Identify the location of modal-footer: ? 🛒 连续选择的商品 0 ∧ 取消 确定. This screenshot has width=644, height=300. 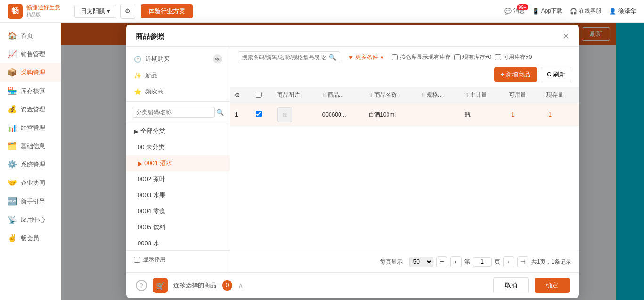
(353, 285).